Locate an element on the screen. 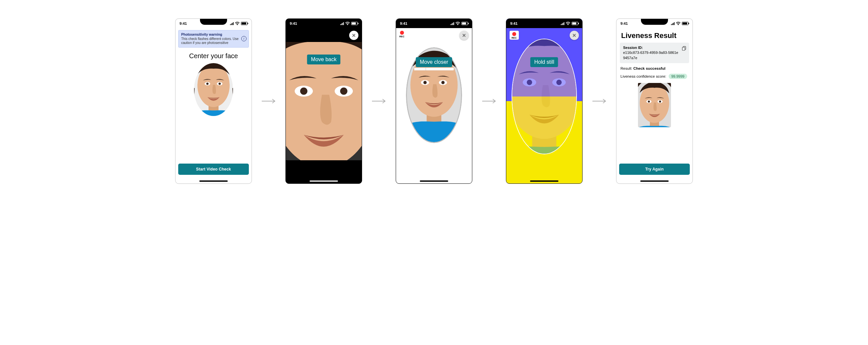  photosensitivity-warning: Photosensitivity warning This check flas… is located at coordinates (214, 39).